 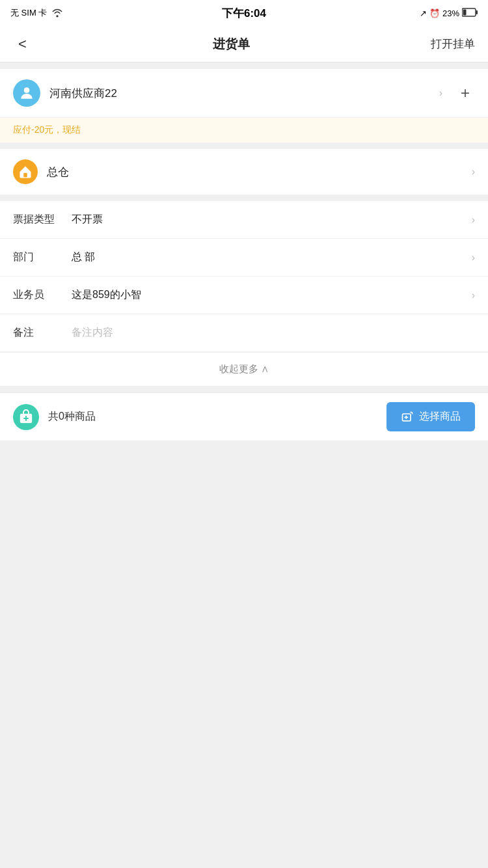 What do you see at coordinates (259, 172) in the screenshot?
I see `warehouse-name: 总仓` at bounding box center [259, 172].